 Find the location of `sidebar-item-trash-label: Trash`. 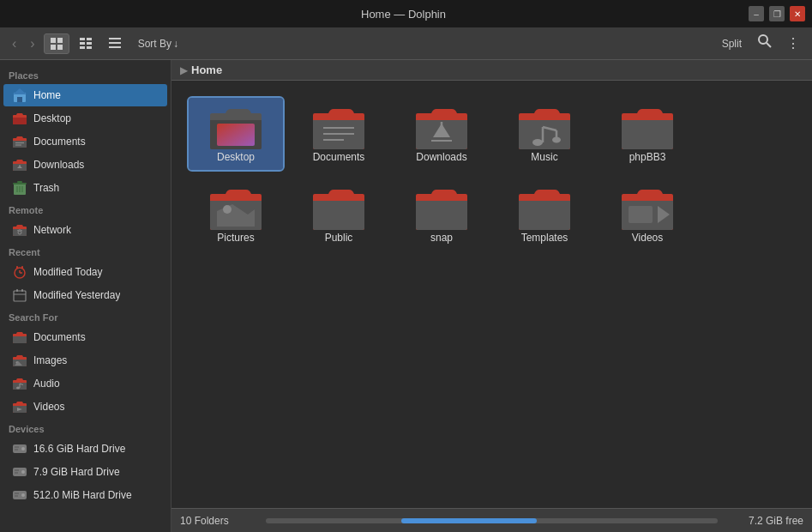

sidebar-item-trash-label: Trash is located at coordinates (46, 188).